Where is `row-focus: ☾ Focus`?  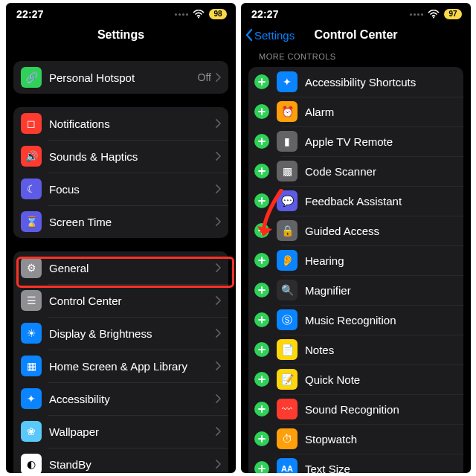
row-focus: ☾ Focus is located at coordinates (120, 189).